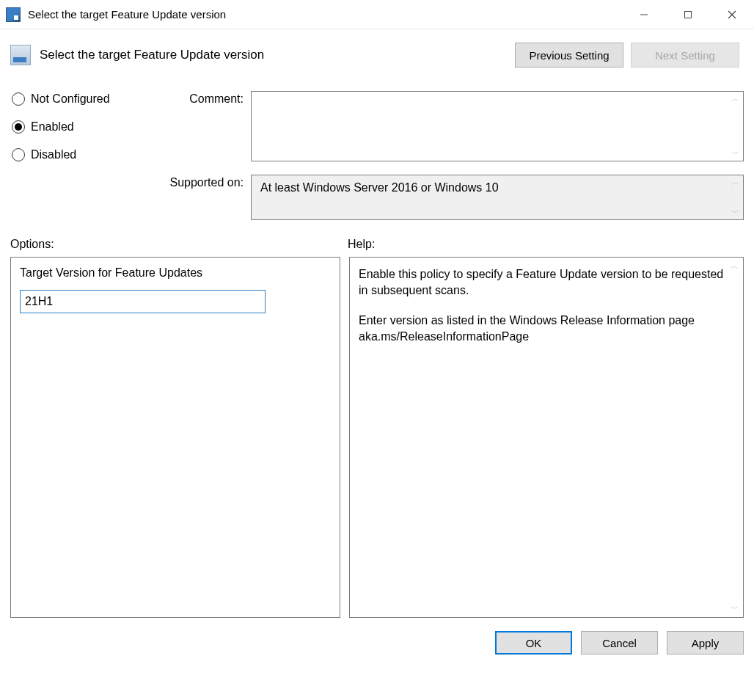 The width and height of the screenshot is (754, 700). What do you see at coordinates (13, 15) in the screenshot?
I see `window-icon` at bounding box center [13, 15].